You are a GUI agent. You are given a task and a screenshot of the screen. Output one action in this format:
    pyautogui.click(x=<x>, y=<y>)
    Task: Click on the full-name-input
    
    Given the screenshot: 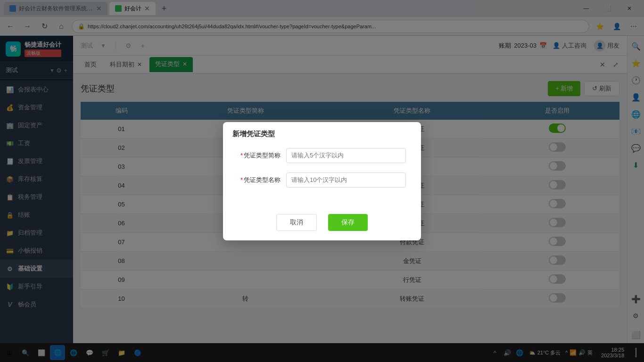 What is the action you would take?
    pyautogui.click(x=346, y=180)
    